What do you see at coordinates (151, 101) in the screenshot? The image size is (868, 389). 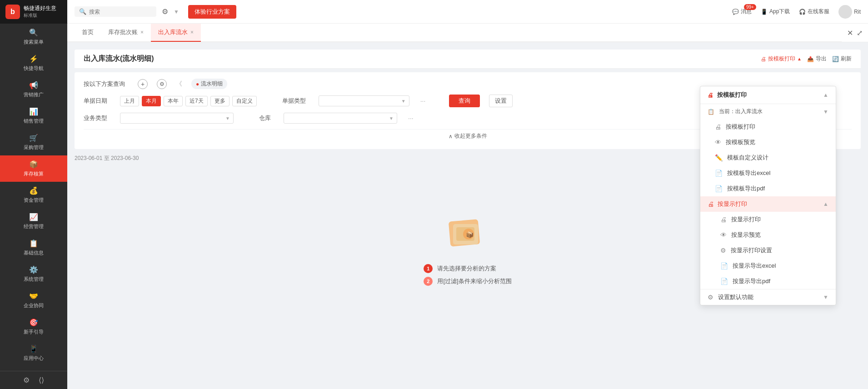 I see `date-current-month: 本月` at bounding box center [151, 101].